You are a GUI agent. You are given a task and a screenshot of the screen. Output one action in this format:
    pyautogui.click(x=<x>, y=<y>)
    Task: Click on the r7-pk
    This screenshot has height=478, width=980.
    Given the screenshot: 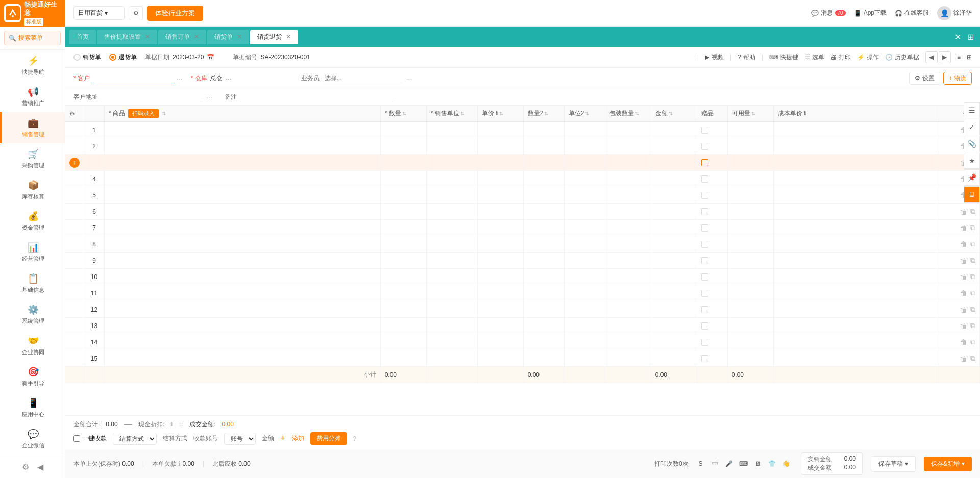 What is the action you would take?
    pyautogui.click(x=628, y=228)
    